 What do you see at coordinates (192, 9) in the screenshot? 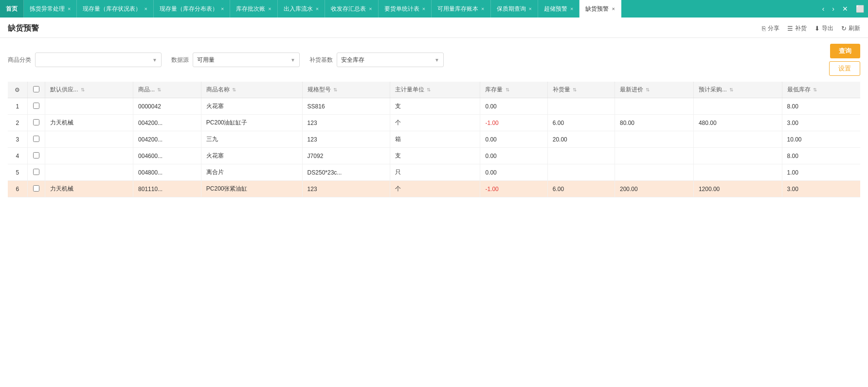
I see `tab-stock-dist: 现存量（库存分布表） ×` at bounding box center [192, 9].